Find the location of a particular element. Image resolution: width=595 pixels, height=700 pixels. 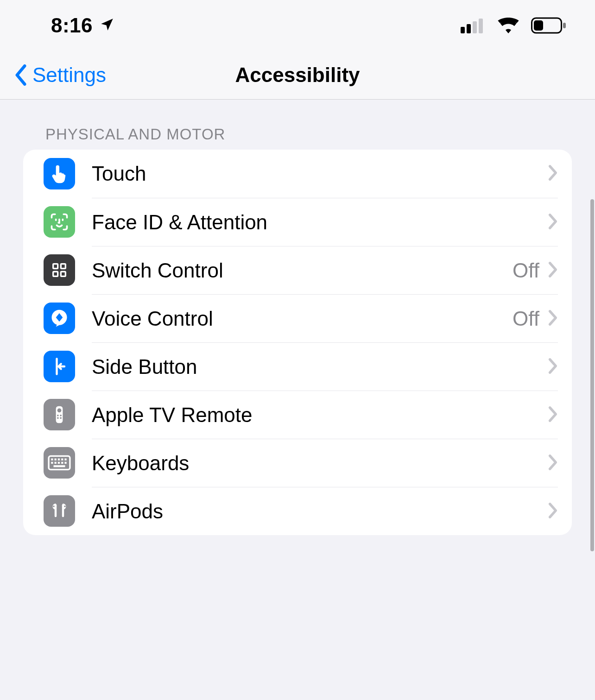

back-button: Settings is located at coordinates (60, 75).